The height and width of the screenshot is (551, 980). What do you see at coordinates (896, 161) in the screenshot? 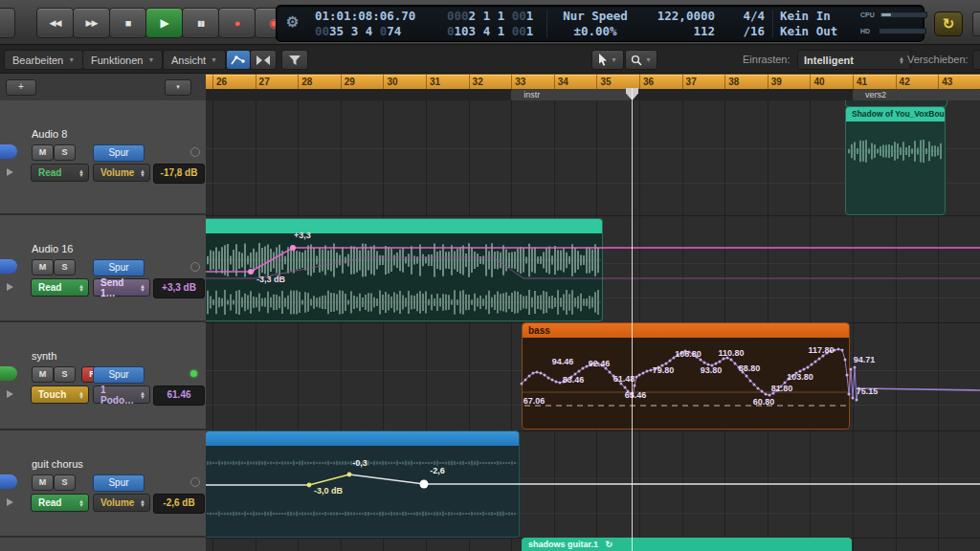
I see `region-shadow-of-you: Shadow of You_VoxBou` at bounding box center [896, 161].